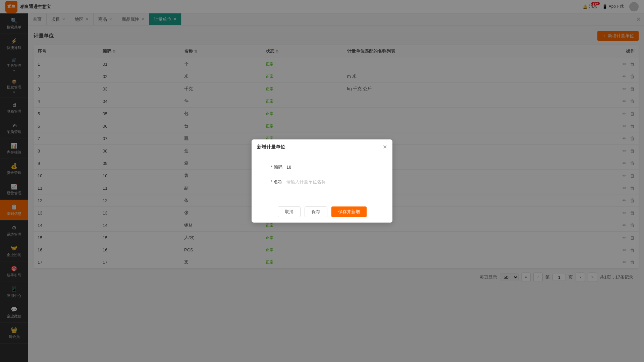 This screenshot has width=644, height=362. What do you see at coordinates (349, 212) in the screenshot?
I see `save-and-new-button: 保存并新增` at bounding box center [349, 212].